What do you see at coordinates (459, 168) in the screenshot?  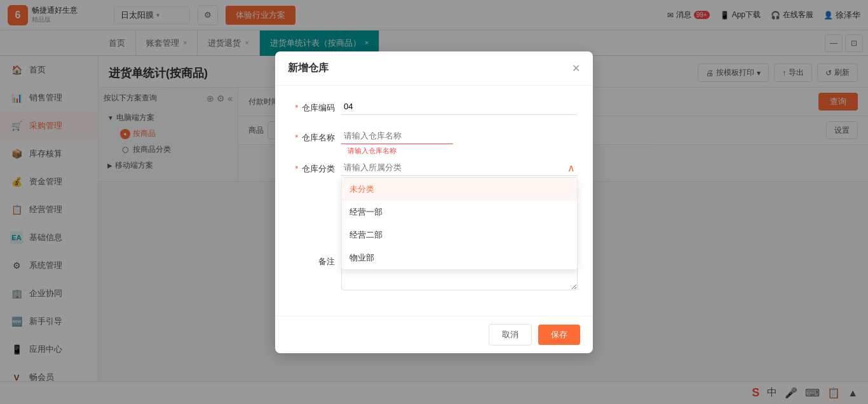 I see `category-input` at bounding box center [459, 168].